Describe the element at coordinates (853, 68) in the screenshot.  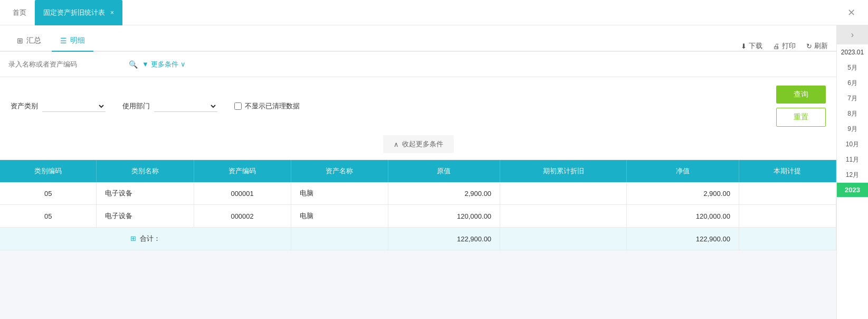
I see `month-may: 5月` at that location.